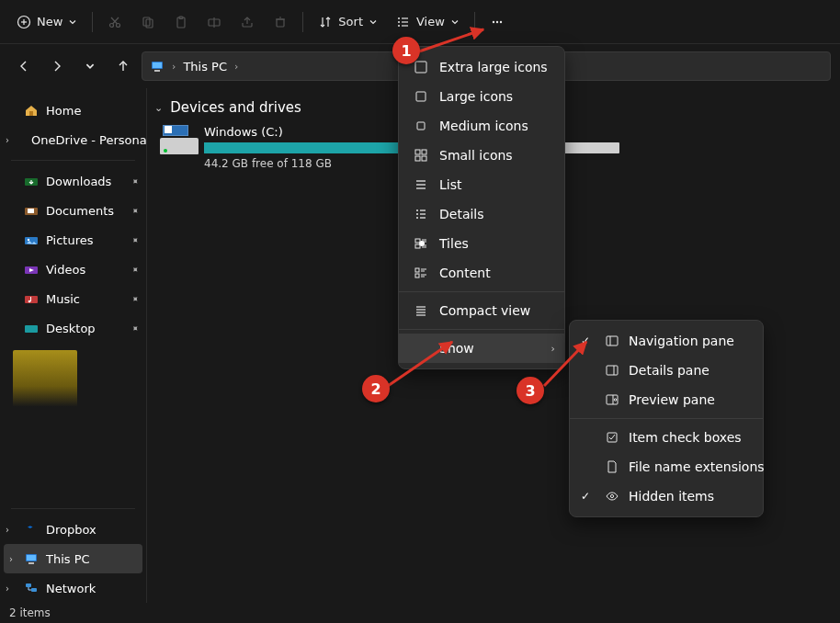 This screenshot has width=840, height=623. I want to click on share-icon, so click(247, 22).